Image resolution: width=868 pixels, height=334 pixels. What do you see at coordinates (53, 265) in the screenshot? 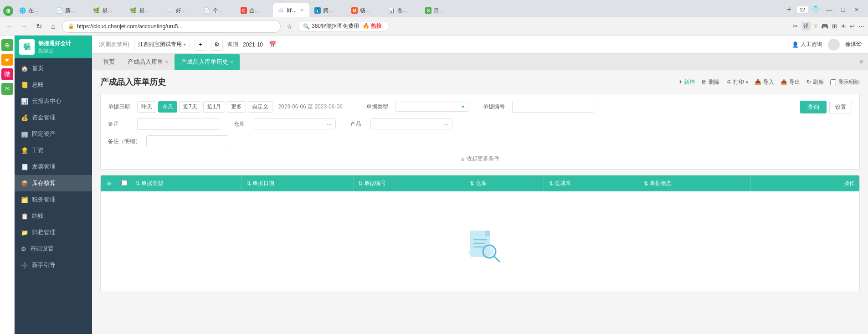
I see `sidebar-item-guide: ➕ 新手引导` at bounding box center [53, 265].